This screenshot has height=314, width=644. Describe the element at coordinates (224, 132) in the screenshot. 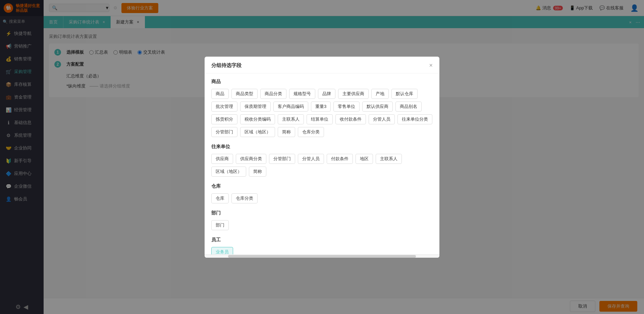

I see `tag-dept-in-charge: 分管部门` at that location.